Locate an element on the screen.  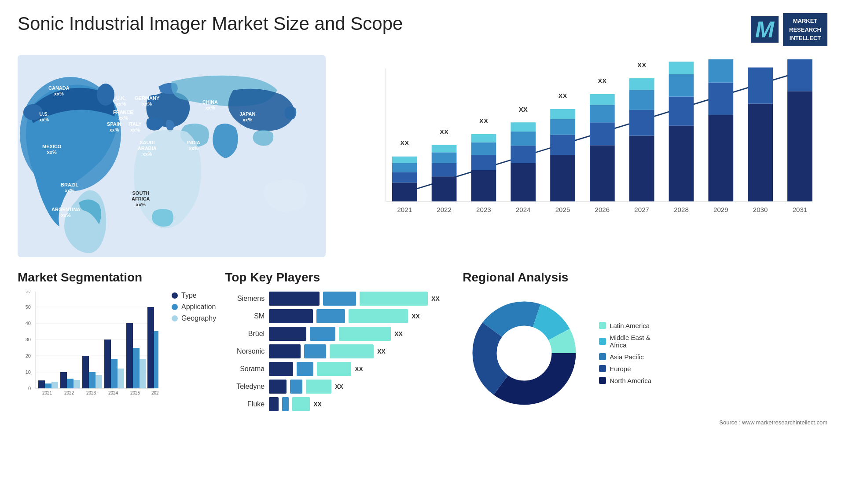
player-xx-sorama: XX is located at coordinates (359, 369).